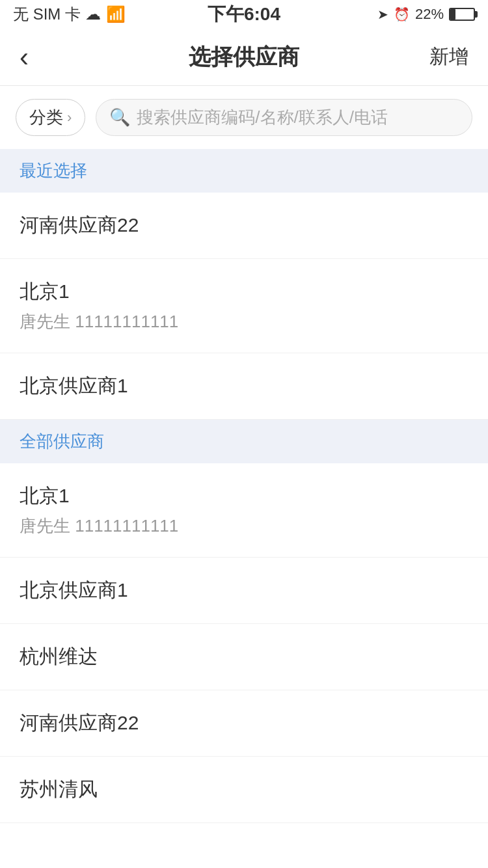 The image size is (488, 868). I want to click on category-button: 分类 ›, so click(51, 117).